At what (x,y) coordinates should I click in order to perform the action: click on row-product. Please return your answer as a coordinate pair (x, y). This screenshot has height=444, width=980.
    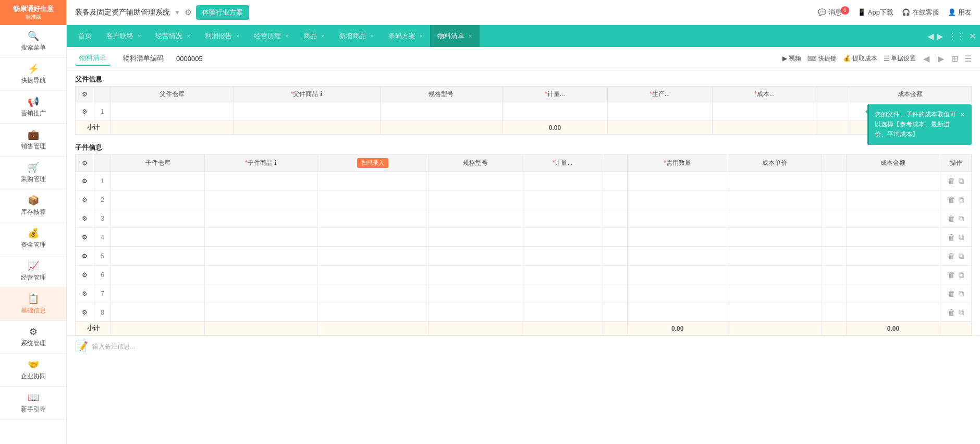
    Looking at the image, I should click on (307, 112).